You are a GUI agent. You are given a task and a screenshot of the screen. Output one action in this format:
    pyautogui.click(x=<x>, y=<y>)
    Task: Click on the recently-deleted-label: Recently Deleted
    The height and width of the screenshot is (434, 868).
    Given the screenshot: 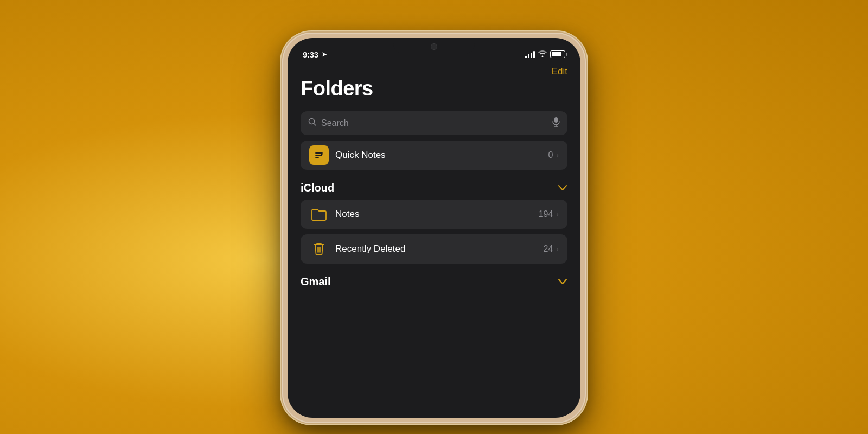 What is the action you would take?
    pyautogui.click(x=439, y=249)
    